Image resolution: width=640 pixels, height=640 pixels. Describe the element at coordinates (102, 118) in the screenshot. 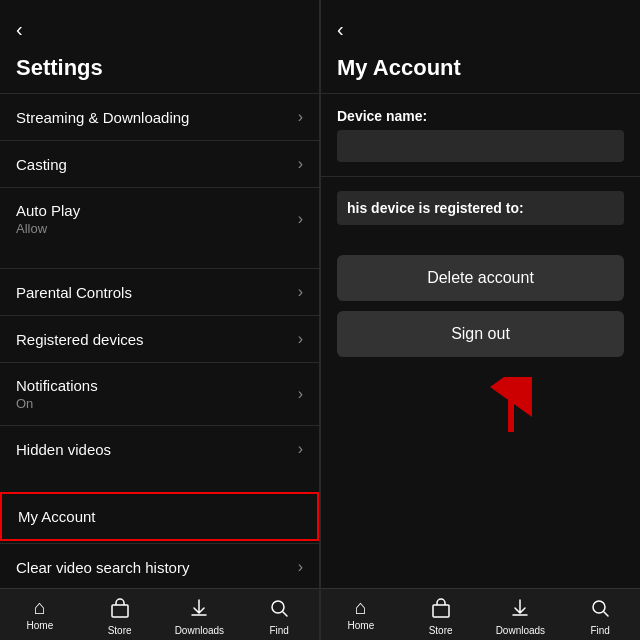

I see `menu-item-label-streaming: Streaming & Downloading` at that location.